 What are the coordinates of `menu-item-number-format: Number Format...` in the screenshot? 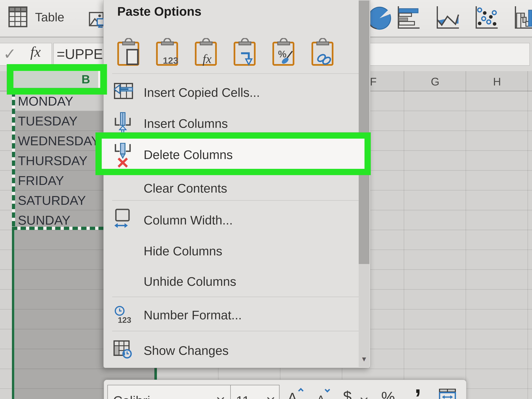 It's located at (193, 315).